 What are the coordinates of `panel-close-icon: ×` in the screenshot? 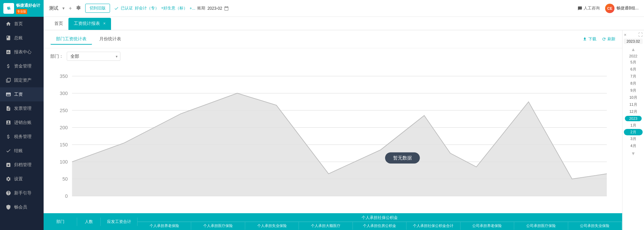 It's located at (625, 35).